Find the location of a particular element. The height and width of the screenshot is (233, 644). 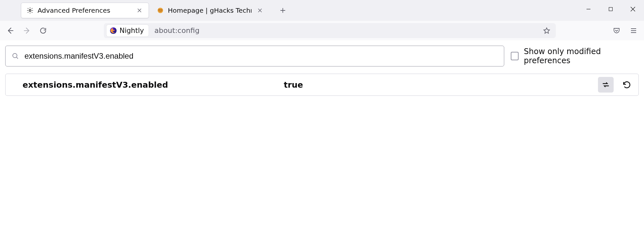

pref-search-box is located at coordinates (255, 56).